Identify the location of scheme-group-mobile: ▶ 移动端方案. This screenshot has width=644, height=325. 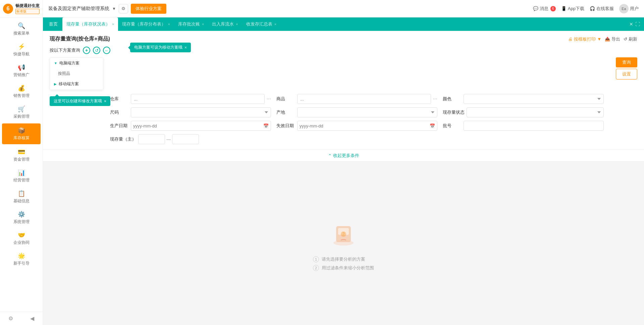
(76, 84).